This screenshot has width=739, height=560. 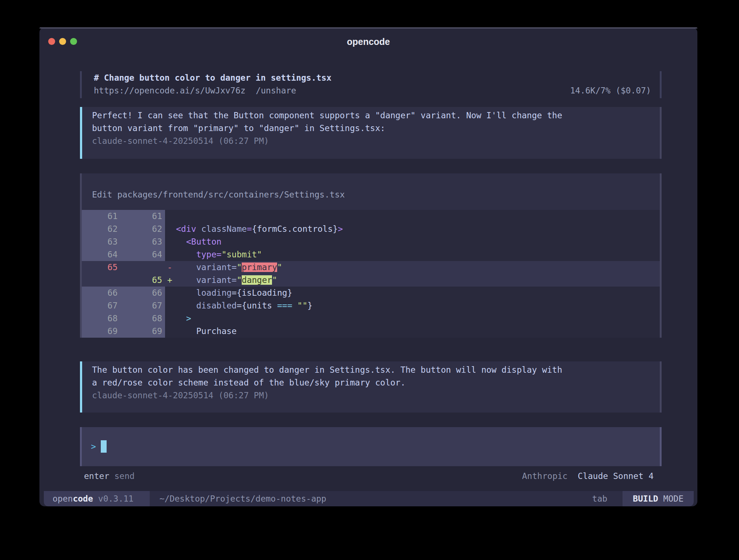 What do you see at coordinates (123, 242) in the screenshot?
I see `line-number-gutter: 6363` at bounding box center [123, 242].